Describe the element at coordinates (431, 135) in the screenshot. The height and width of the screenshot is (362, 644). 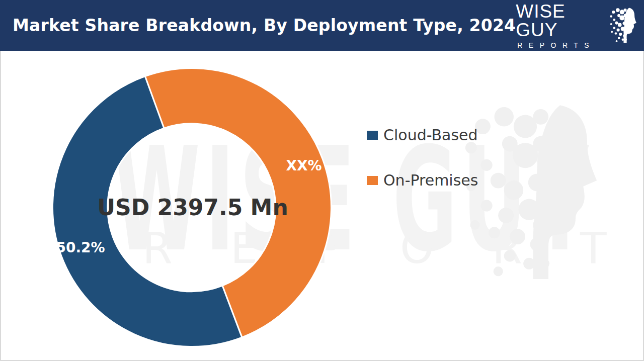
I see `legend-label-cloud-based: Cloud-Based` at that location.